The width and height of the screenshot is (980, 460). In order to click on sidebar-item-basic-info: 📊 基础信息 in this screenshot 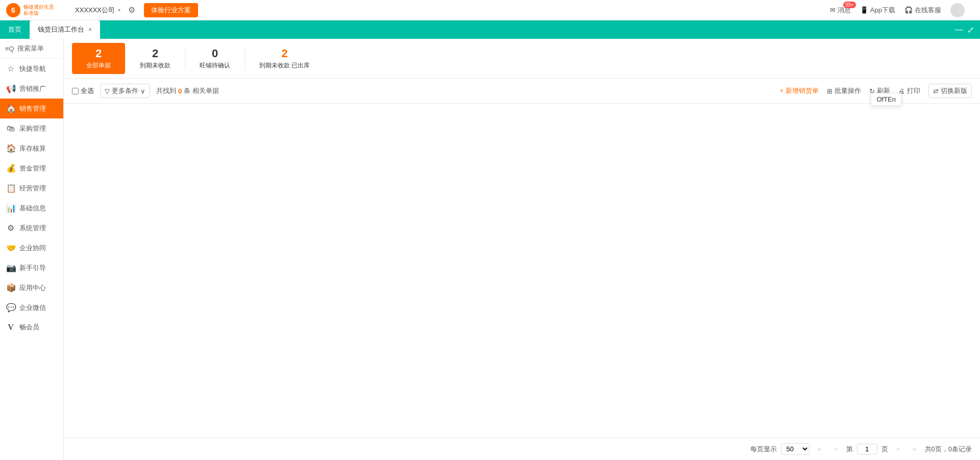, I will do `click(32, 208)`.